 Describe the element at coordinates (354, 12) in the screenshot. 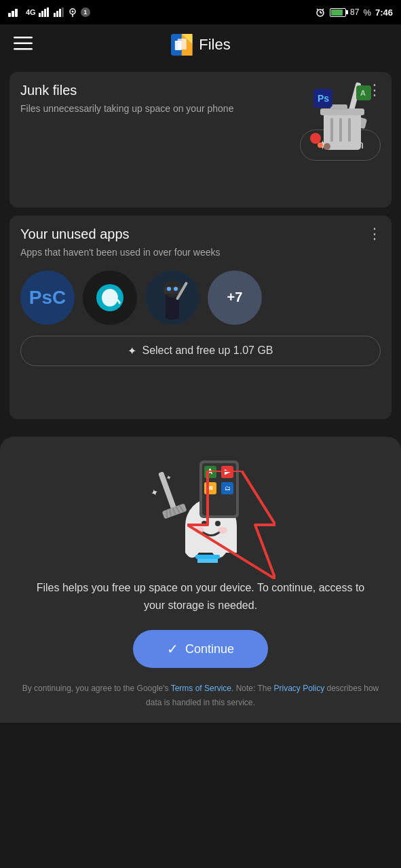

I see `status-right-icons: 87% 7:46` at that location.